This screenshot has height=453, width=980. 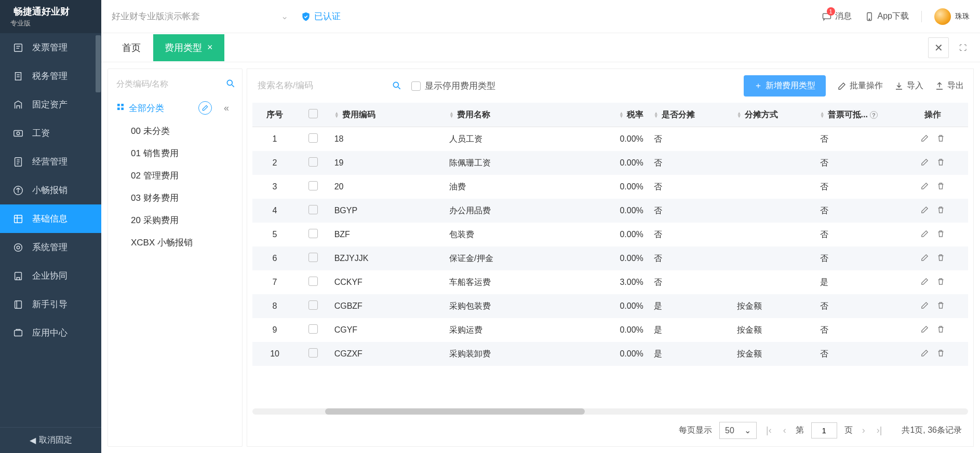 I want to click on sidebar-item-enterprise: 企业协同, so click(x=51, y=276).